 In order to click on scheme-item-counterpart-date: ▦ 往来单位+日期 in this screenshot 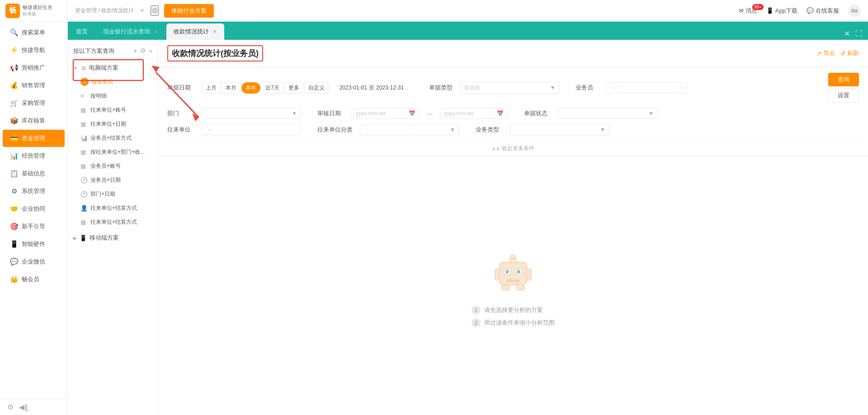, I will do `click(113, 124)`.